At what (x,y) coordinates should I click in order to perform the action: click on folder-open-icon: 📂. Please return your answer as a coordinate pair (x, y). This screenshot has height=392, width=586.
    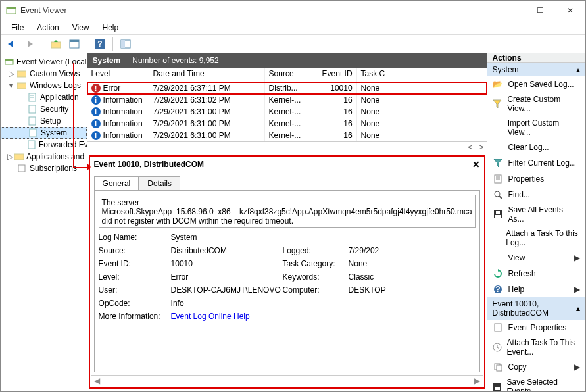
    Looking at the image, I should click on (498, 84).